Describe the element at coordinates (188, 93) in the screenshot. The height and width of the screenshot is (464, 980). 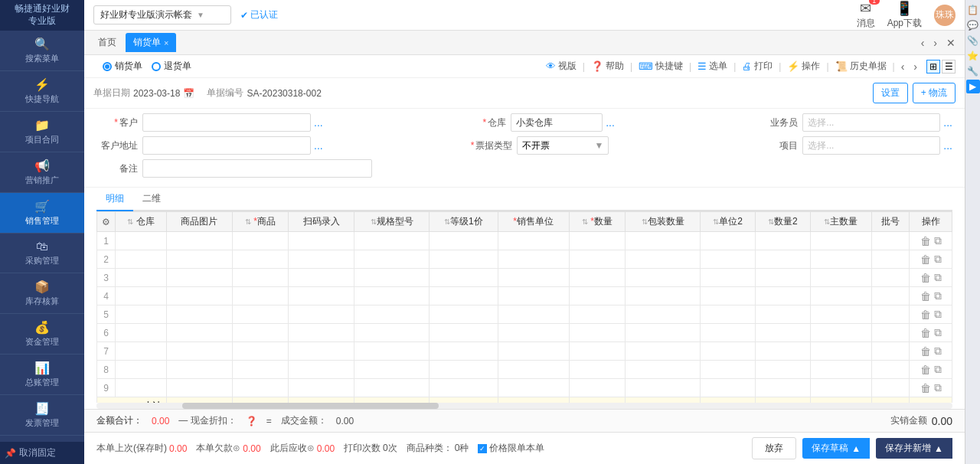
I see `calendar-icon: 📅` at that location.